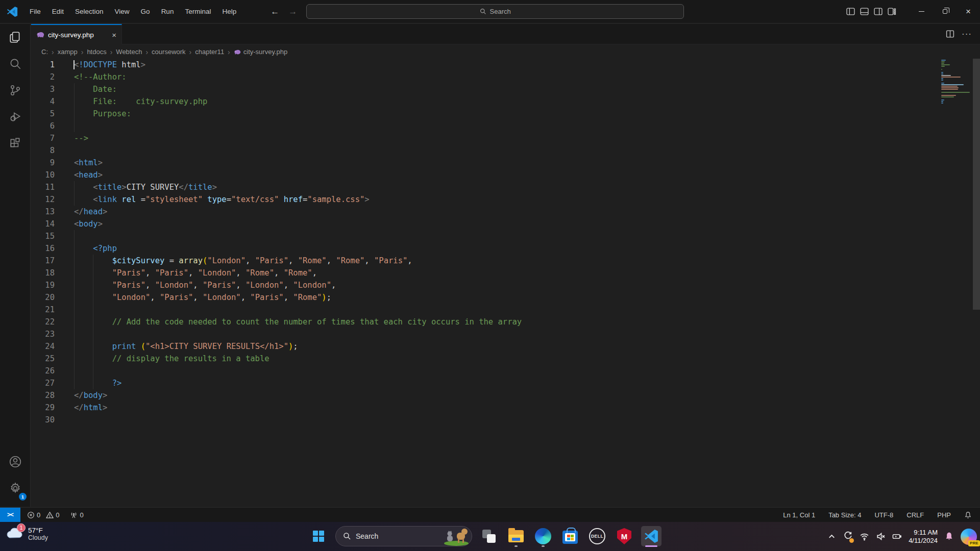 The image size is (980, 551). I want to click on run-debug-icon, so click(15, 117).